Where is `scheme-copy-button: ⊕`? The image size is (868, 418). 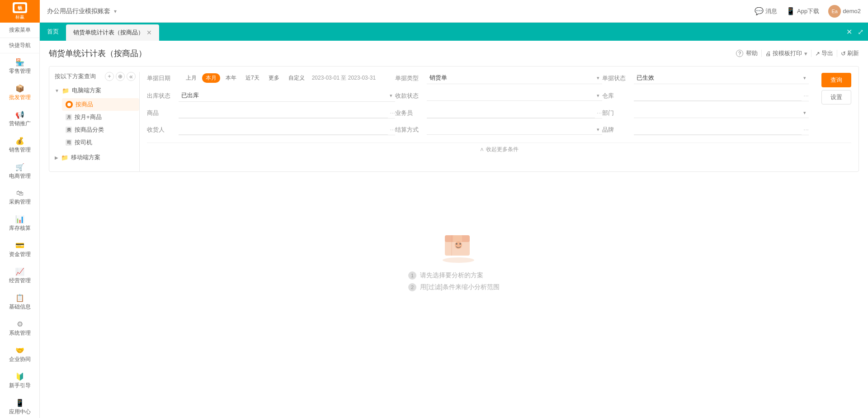
scheme-copy-button: ⊕ is located at coordinates (120, 76).